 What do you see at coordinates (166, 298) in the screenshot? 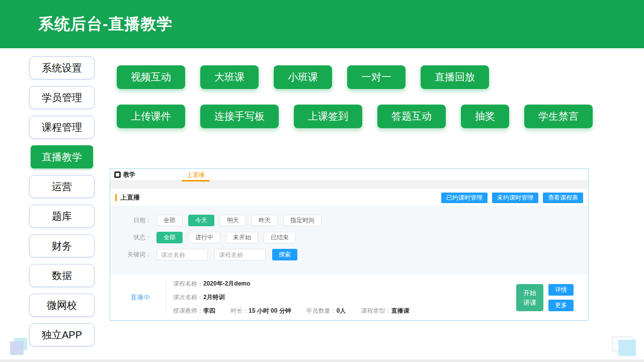
I see `divider` at bounding box center [166, 298].